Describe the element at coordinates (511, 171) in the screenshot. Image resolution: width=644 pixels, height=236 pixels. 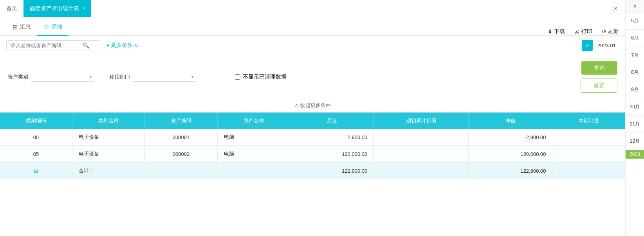
I see `total-net-value: 122,900.00` at that location.